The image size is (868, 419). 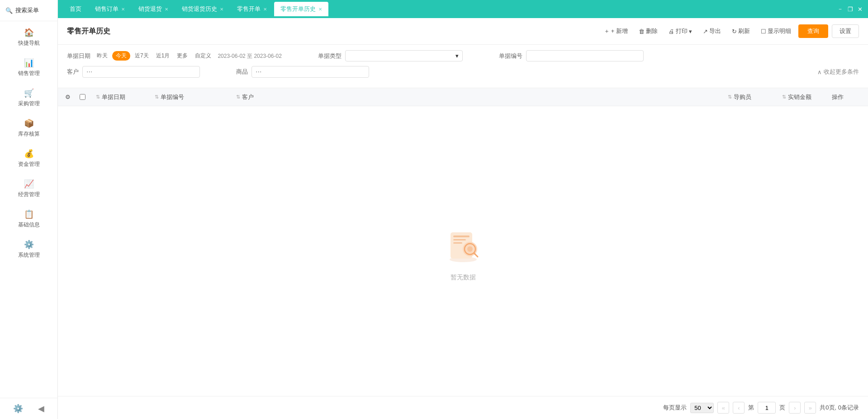 I want to click on add-label: + 新增, so click(x=620, y=31).